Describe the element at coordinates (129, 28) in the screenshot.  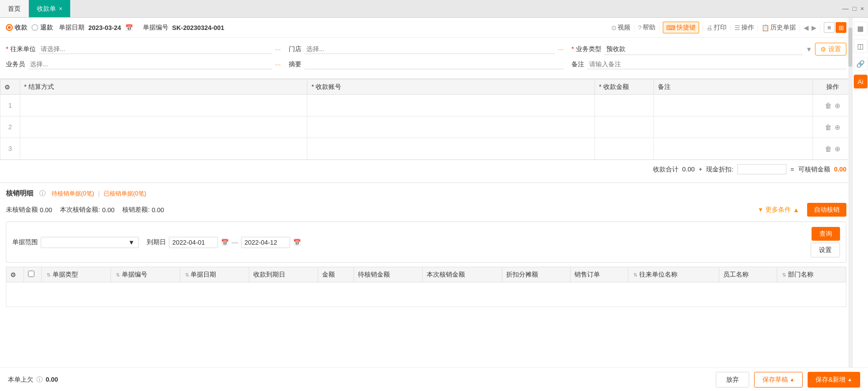
I see `calendar-icon: 📅` at that location.